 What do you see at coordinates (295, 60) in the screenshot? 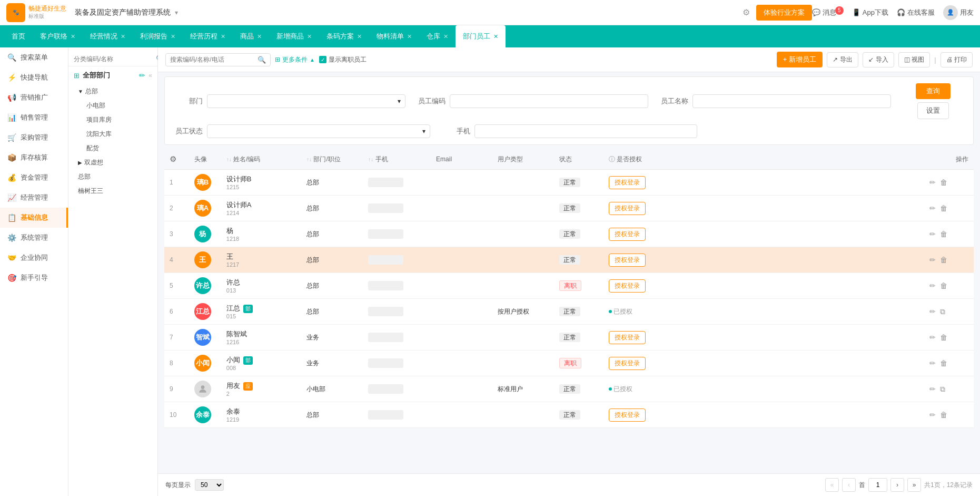
I see `more-filter-btn: ⊞ 更多条件 ▲` at bounding box center [295, 60].